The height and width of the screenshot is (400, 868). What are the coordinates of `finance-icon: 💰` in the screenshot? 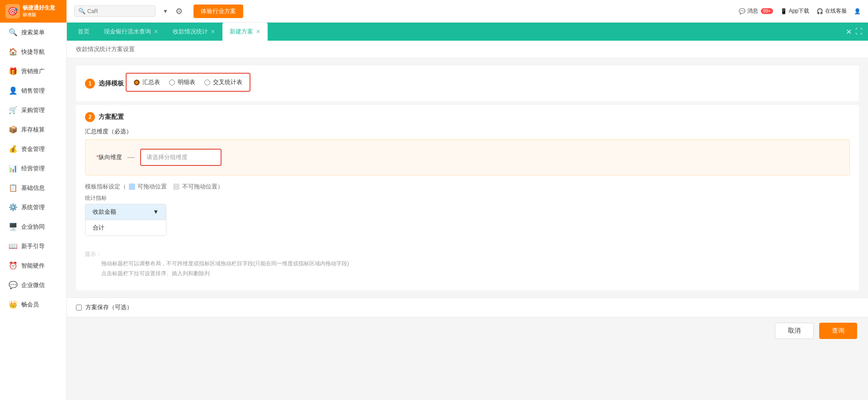 It's located at (13, 149).